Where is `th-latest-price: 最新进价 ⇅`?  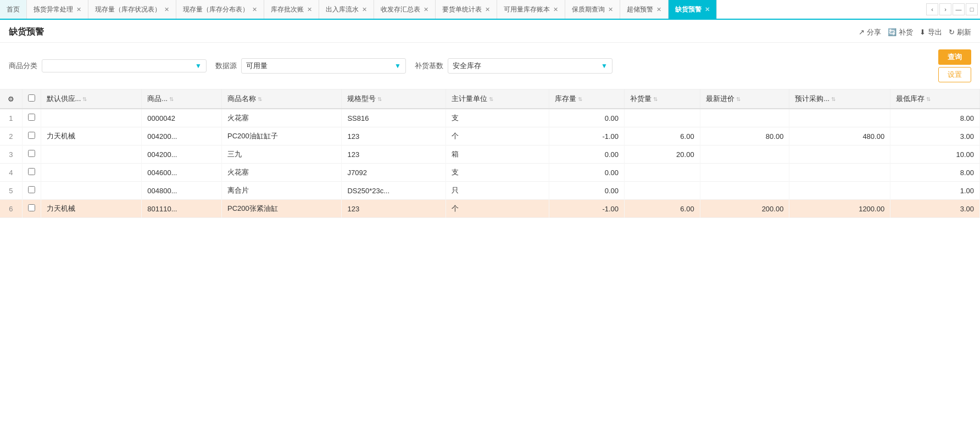 th-latest-price: 最新进价 ⇅ is located at coordinates (745, 99).